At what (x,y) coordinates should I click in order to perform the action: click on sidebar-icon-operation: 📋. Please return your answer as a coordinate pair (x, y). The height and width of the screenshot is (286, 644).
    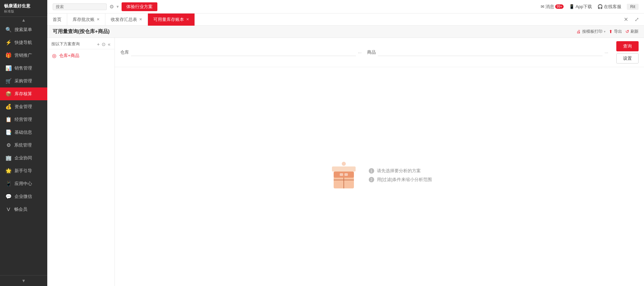
    Looking at the image, I should click on (9, 120).